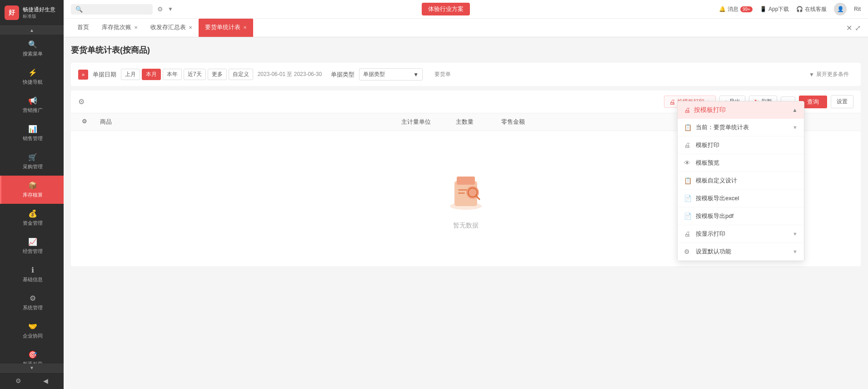 This screenshot has height=389, width=868. What do you see at coordinates (795, 252) in the screenshot?
I see `set-default-arrow-icon: ▼` at bounding box center [795, 252].